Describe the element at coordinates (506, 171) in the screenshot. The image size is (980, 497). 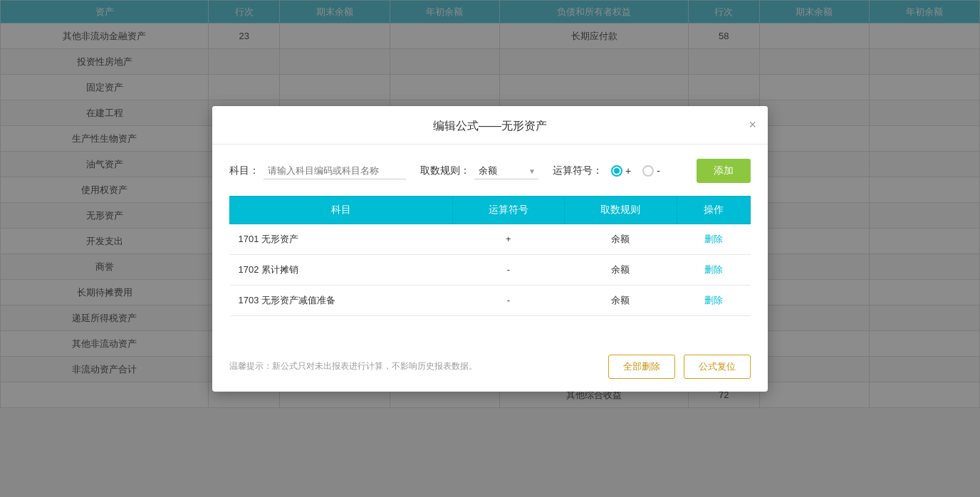
I see `rule-select: 余额 借方 贷方` at that location.